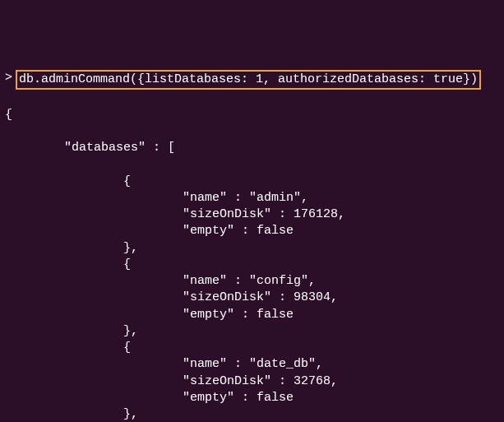  I want to click on output-open-brace: {, so click(252, 115).